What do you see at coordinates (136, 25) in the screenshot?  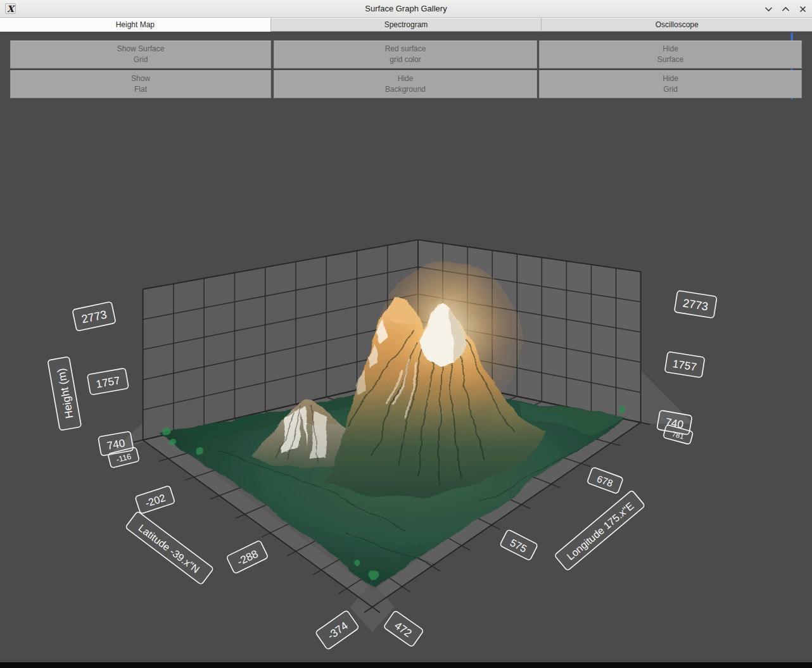 I see `tab-height-map: Height Map` at bounding box center [136, 25].